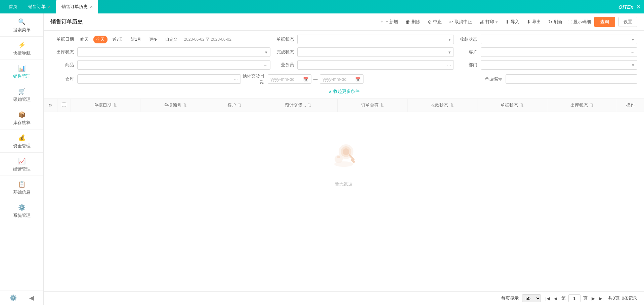 Image resolution: width=644 pixels, height=305 pixels. I want to click on sidebar-settings-icon: ⚙️, so click(13, 298).